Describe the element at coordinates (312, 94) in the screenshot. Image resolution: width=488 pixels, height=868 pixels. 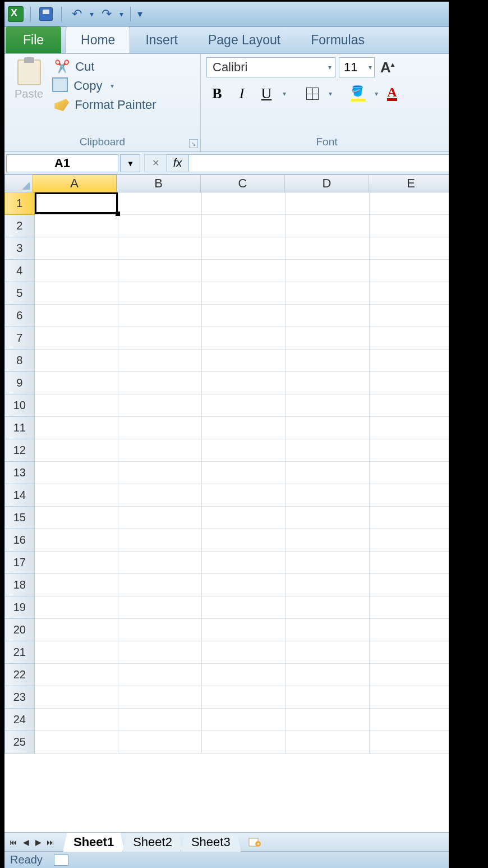
I see `borders-button` at that location.